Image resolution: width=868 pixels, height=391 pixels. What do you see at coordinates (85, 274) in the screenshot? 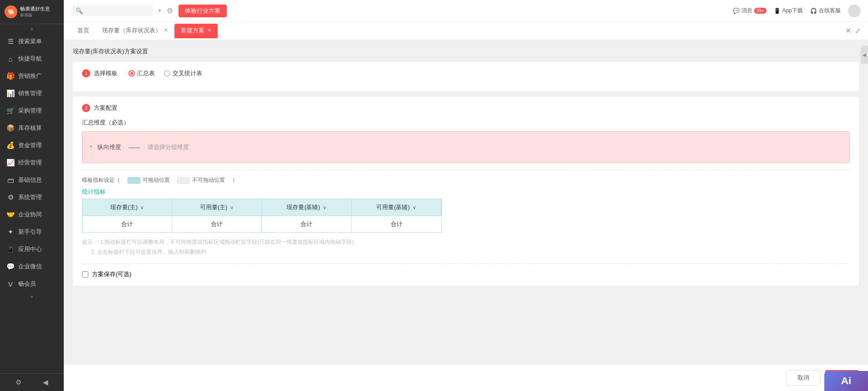
I see `save-checkbox` at bounding box center [85, 274].